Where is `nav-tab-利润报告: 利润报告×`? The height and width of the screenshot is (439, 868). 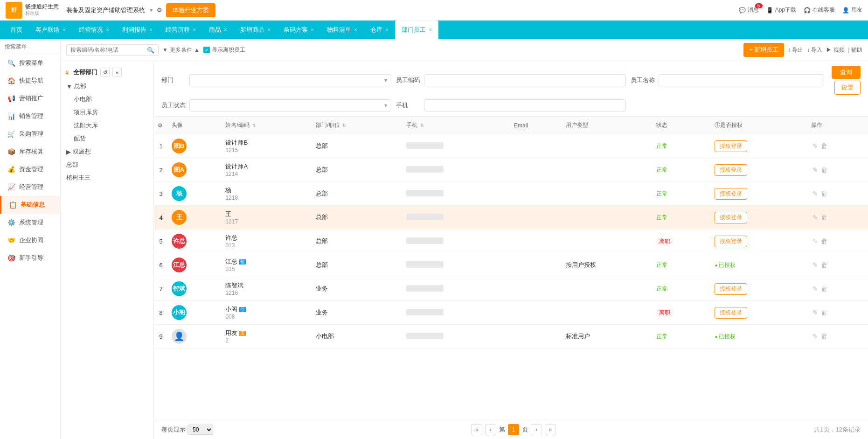 nav-tab-利润报告: 利润报告× is located at coordinates (137, 30).